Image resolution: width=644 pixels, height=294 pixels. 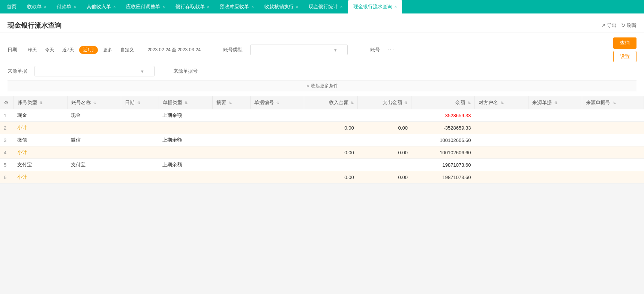 What do you see at coordinates (192, 7) in the screenshot?
I see `nav-bank-deposit: 银行存取款单 ×` at bounding box center [192, 7].